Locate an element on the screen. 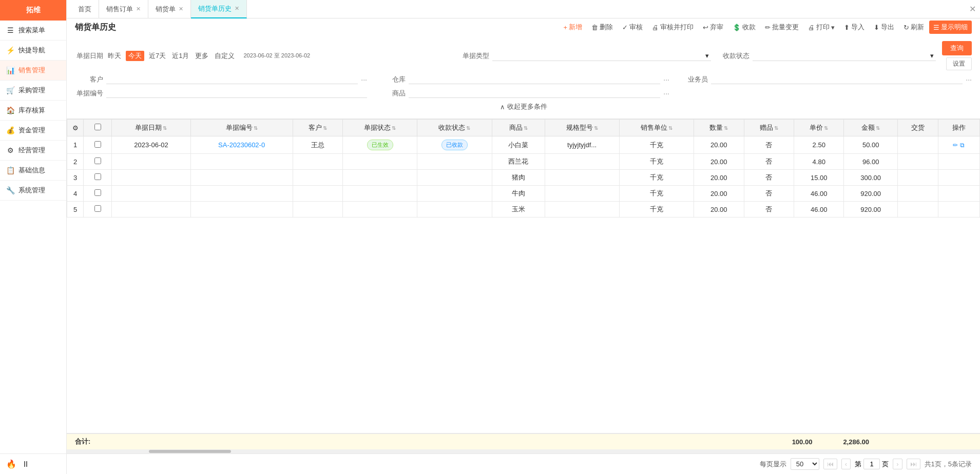 The height and width of the screenshot is (474, 980). sidebar-fire-icon: 🔥 is located at coordinates (11, 464).